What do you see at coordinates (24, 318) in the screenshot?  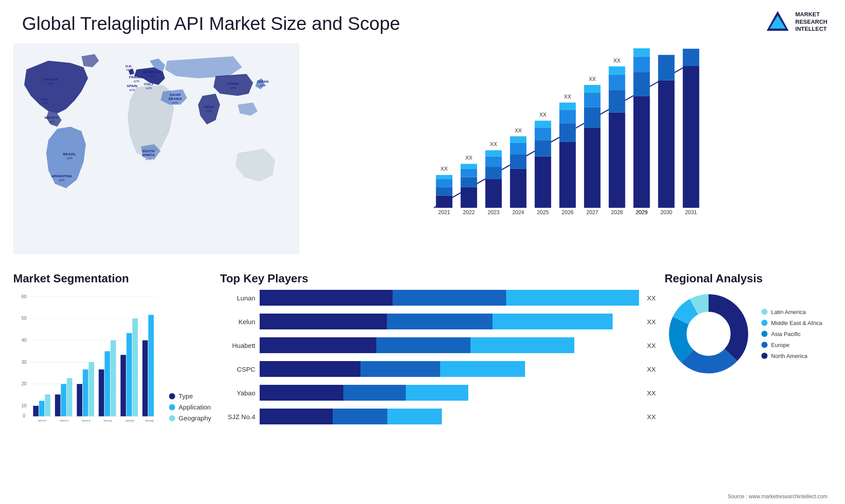 I see `svg-text: 50` at bounding box center [24, 318].